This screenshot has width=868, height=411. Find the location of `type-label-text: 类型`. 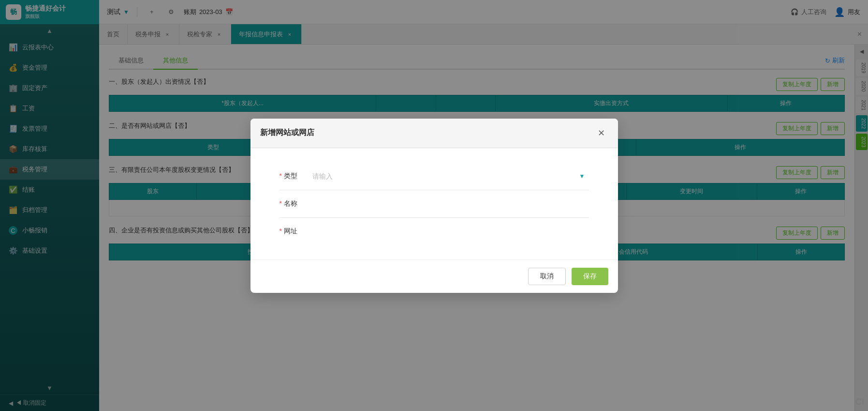

type-label-text: 类型 is located at coordinates (291, 176).